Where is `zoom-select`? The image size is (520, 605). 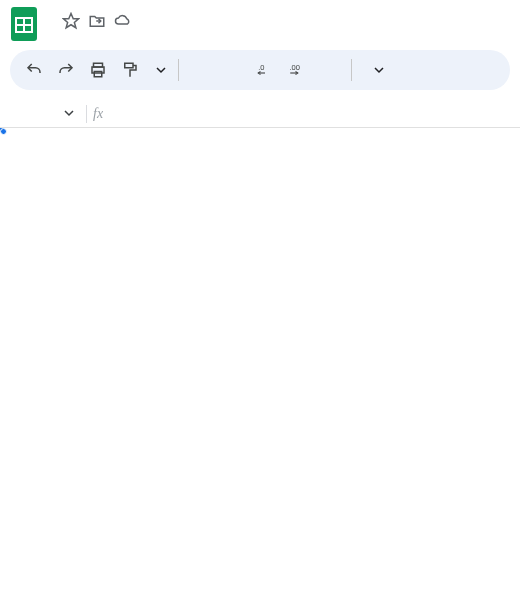 zoom-select is located at coordinates (159, 70).